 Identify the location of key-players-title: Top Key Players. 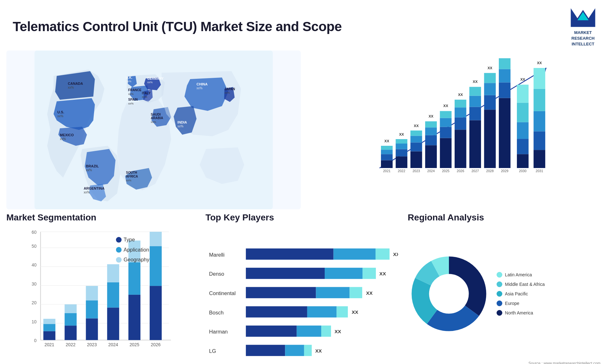
(302, 218).